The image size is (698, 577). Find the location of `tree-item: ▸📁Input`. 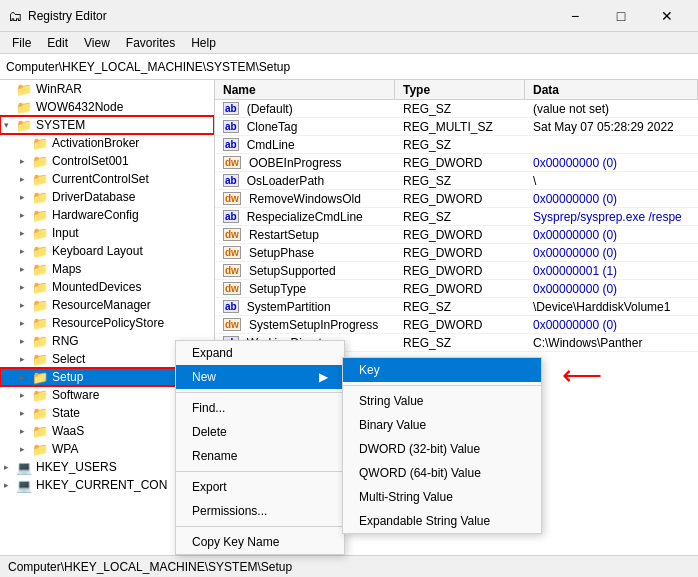

tree-item: ▸📁Input is located at coordinates (107, 233).